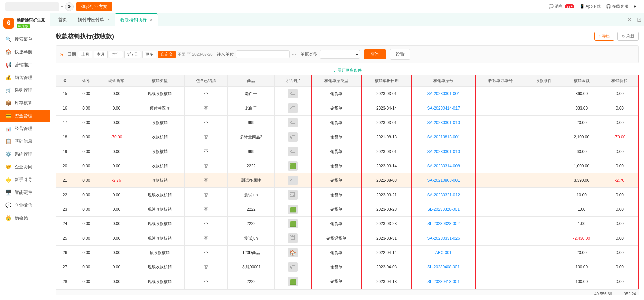 Image resolution: width=644 pixels, height=300 pixels. What do you see at coordinates (636, 7) in the screenshot?
I see `user-name: Rit` at bounding box center [636, 7].